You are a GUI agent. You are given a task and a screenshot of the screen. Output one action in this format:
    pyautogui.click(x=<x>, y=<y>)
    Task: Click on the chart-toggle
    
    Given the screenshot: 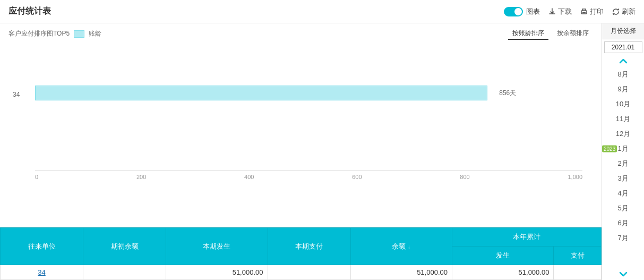 What is the action you would take?
    pyautogui.click(x=513, y=12)
    